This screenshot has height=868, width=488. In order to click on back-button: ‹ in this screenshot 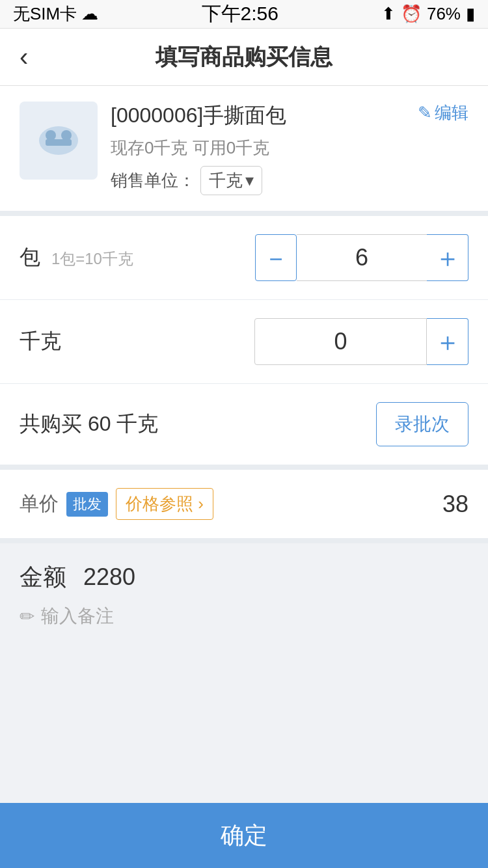, I will do `click(23, 57)`.